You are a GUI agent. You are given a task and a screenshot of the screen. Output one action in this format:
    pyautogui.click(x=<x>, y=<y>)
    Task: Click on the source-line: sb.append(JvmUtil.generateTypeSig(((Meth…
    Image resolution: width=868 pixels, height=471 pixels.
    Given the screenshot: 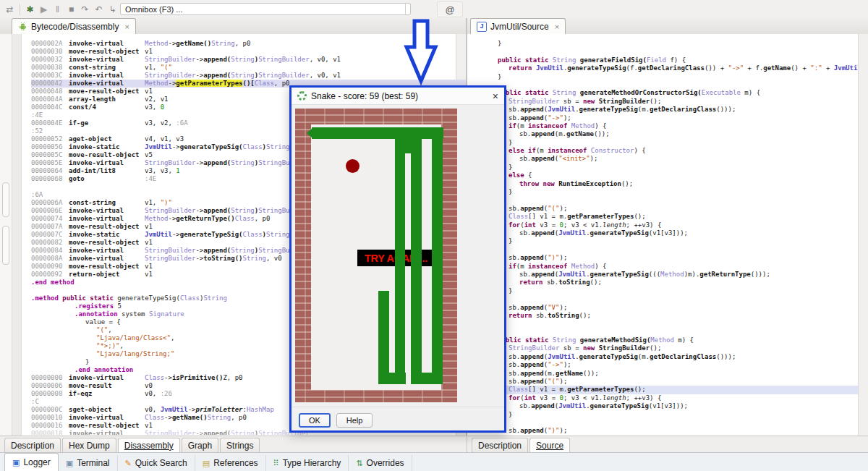 What is the action you would take?
    pyautogui.click(x=663, y=275)
    